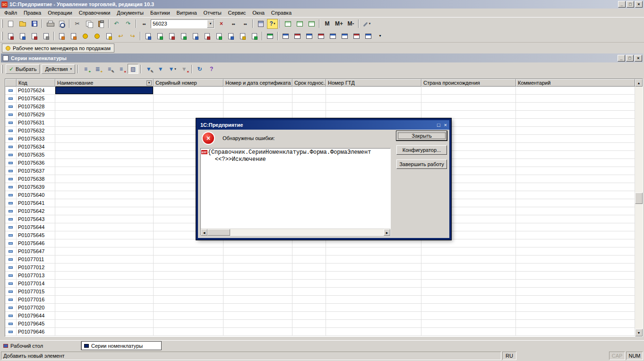 This screenshot has height=361, width=644. I want to click on combo-dropdown-icon: ▾, so click(211, 24).